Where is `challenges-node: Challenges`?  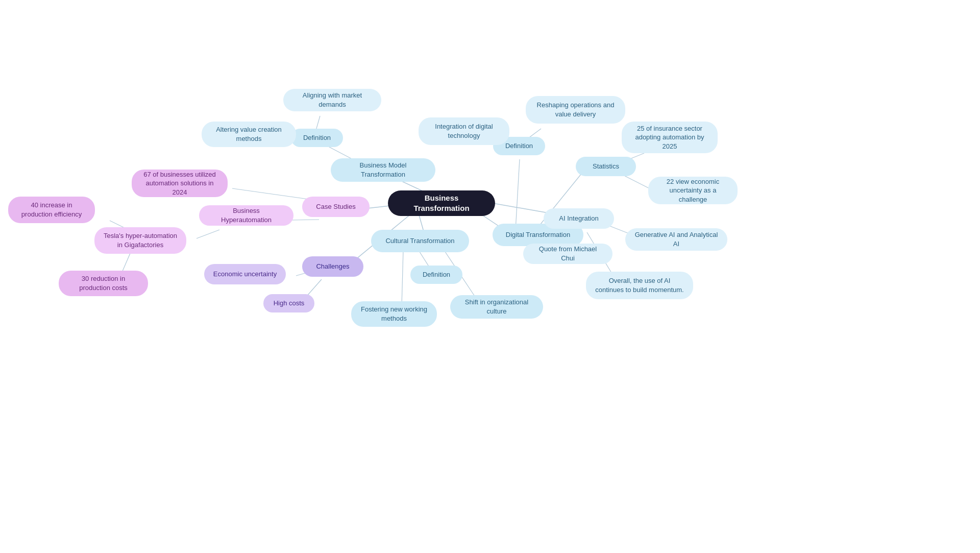
challenges-node: Challenges is located at coordinates (333, 267).